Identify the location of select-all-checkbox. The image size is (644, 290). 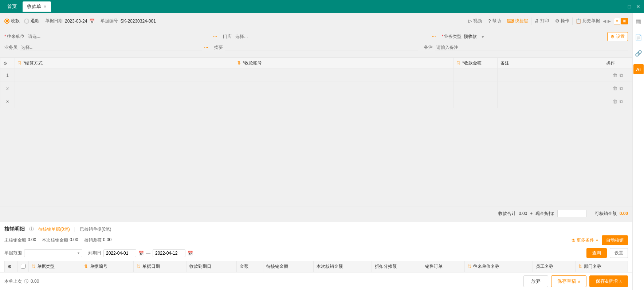
(23, 266).